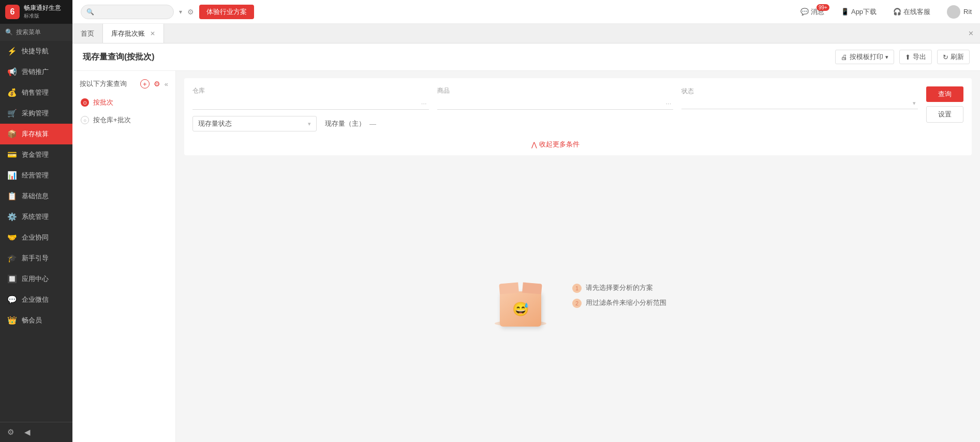  Describe the element at coordinates (12, 217) in the screenshot. I see `system-icon: ⚙️` at that location.